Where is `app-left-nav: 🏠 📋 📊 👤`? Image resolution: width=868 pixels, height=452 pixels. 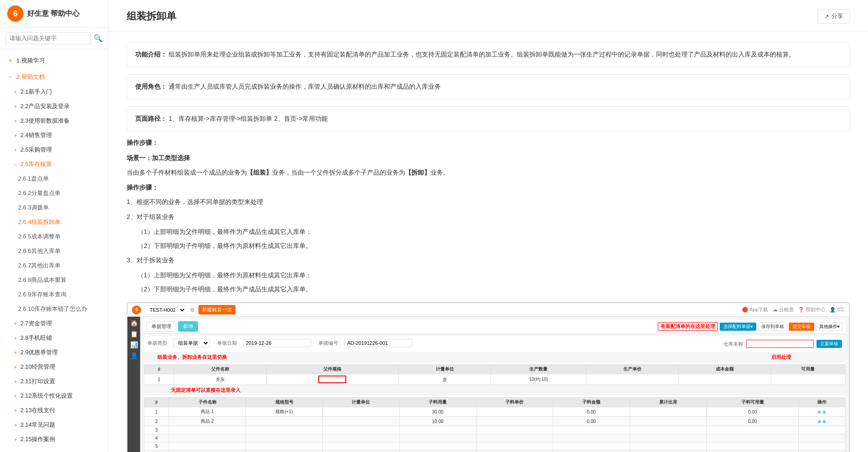 app-left-nav: 🏠 📋 📊 👤 is located at coordinates (134, 385).